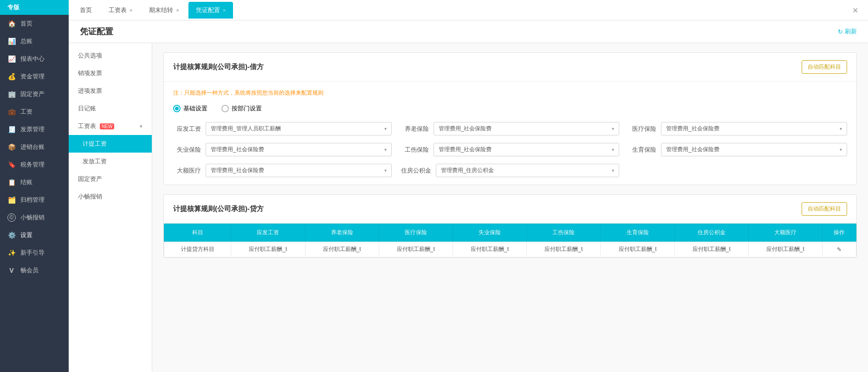 The image size is (868, 372). Describe the element at coordinates (86, 10) in the screenshot. I see `tab-home: 首页` at that location.